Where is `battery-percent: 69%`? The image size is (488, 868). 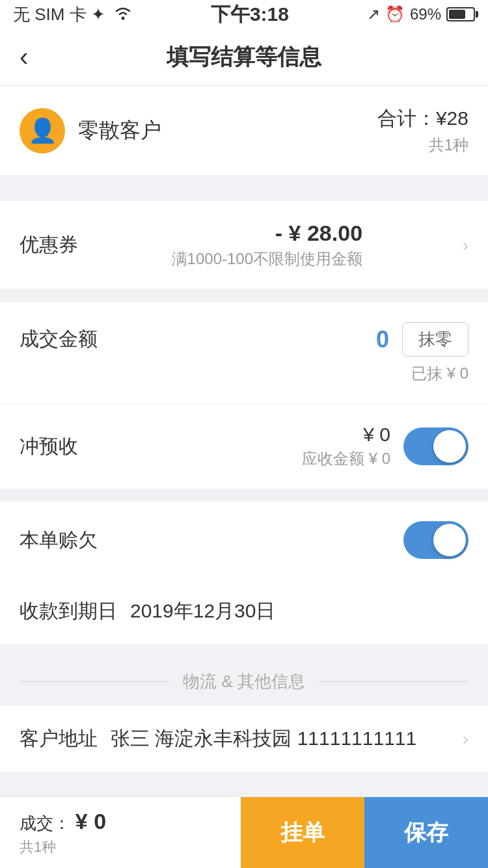 battery-percent: 69% is located at coordinates (426, 14).